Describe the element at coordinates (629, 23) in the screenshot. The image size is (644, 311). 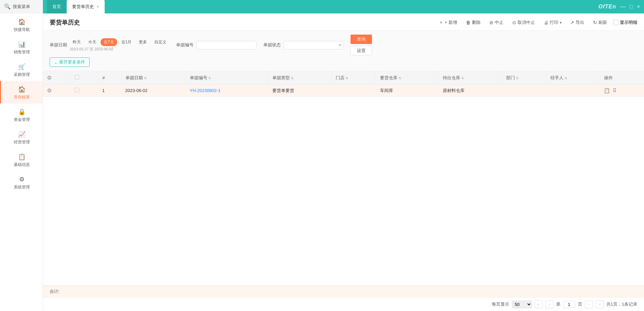
I see `show-detail-label: 显示明细` at that location.